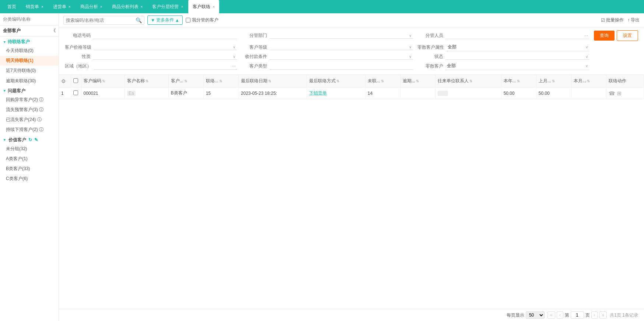 This screenshot has width=644, height=321. I want to click on th-overdue: 逾期...⇅, so click(418, 81).